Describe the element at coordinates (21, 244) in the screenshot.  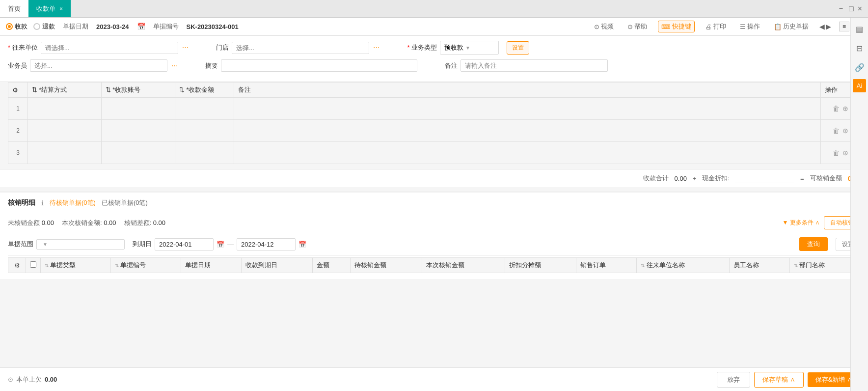
I see `range-label: 单据范围` at that location.